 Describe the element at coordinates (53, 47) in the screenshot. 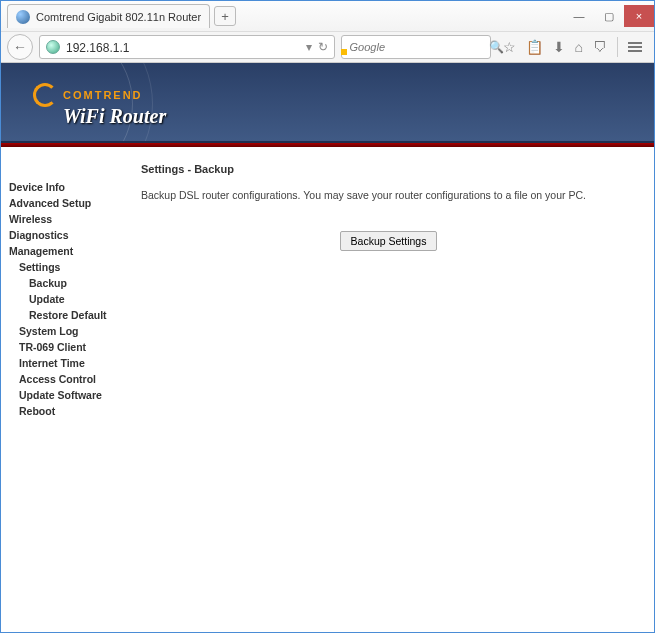

I see `globe-icon` at that location.